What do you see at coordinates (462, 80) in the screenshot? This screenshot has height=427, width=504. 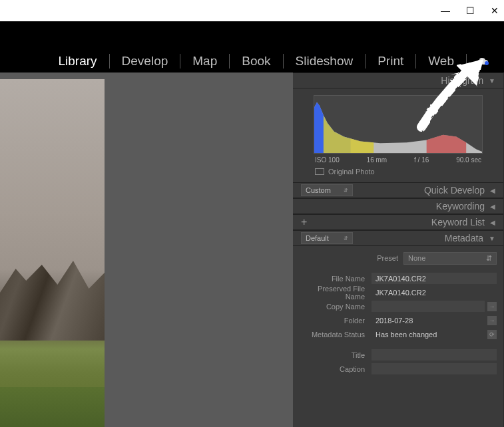 I see `histogram-title: Histogram` at bounding box center [462, 80].